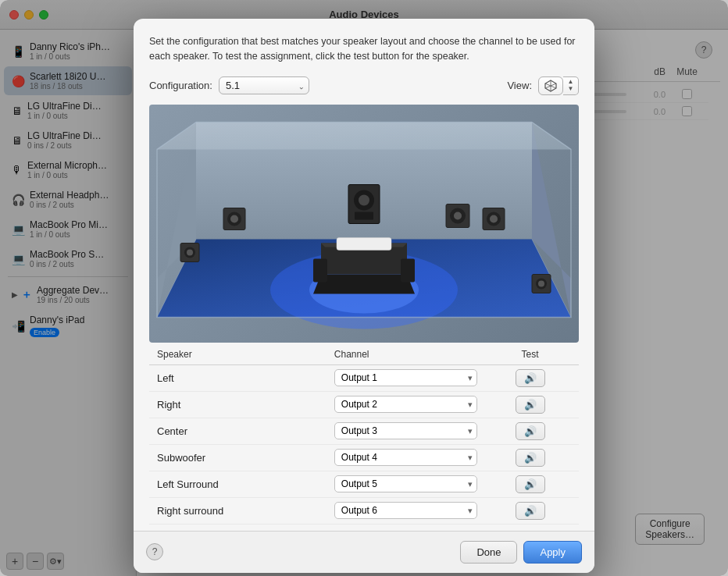  I want to click on channel-col-header: Channel, so click(404, 354).